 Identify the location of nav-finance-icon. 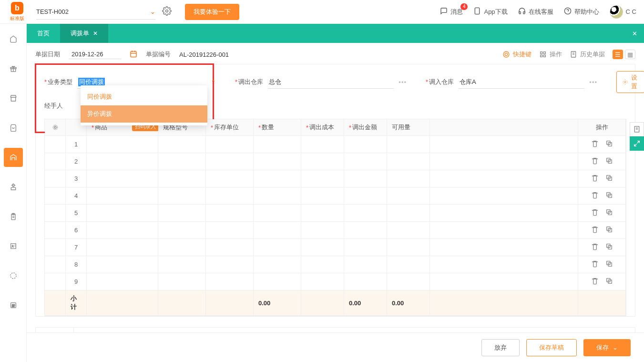
(13, 187).